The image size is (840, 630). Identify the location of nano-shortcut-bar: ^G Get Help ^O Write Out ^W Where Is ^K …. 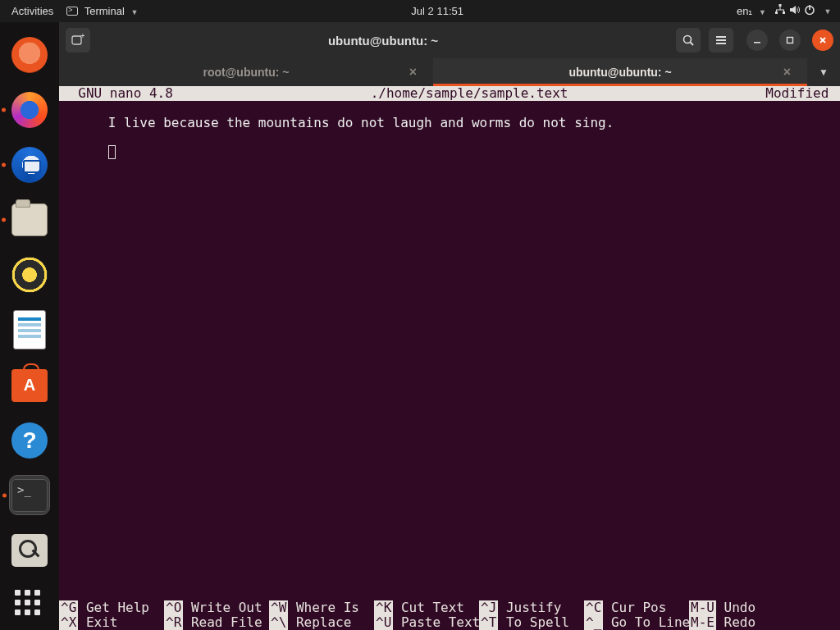
(450, 615).